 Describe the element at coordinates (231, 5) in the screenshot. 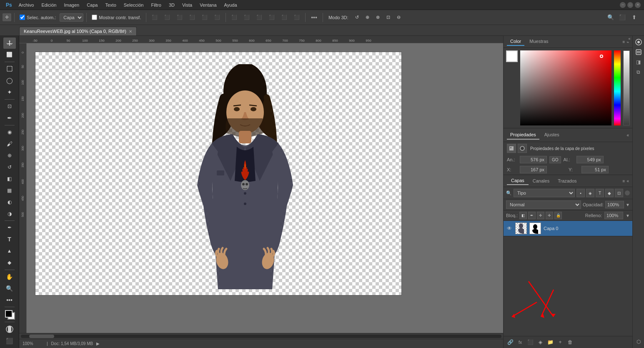

I see `menu-ayuda: Ayuda` at that location.